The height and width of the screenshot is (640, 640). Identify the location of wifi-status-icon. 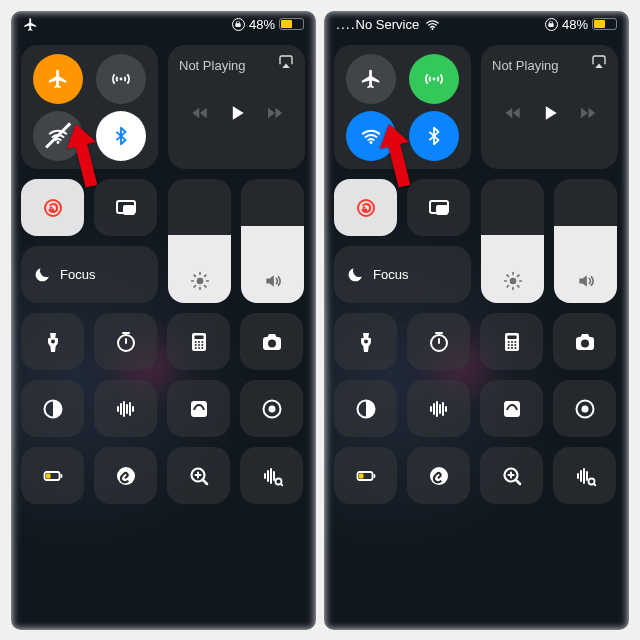
(432, 24).